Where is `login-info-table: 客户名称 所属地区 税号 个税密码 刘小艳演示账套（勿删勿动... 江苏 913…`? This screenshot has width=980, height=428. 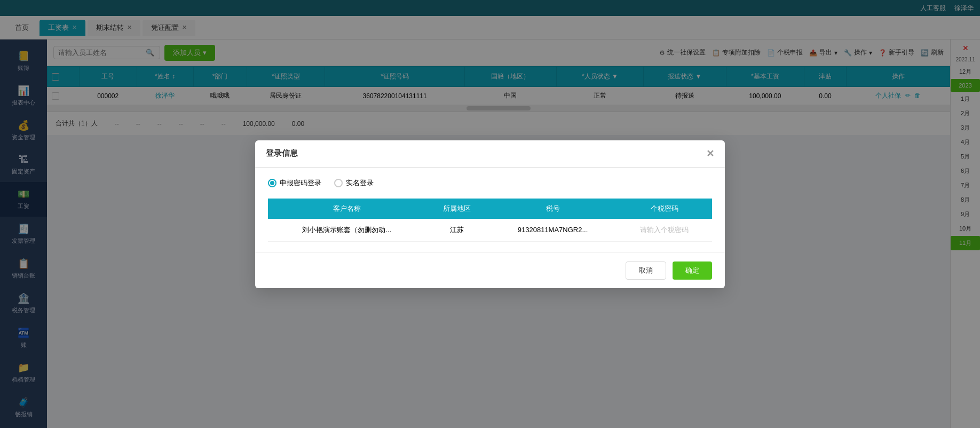
login-info-table: 客户名称 所属地区 税号 个税密码 刘小艳演示账套（勿删勿动... 江苏 913… is located at coordinates (490, 220).